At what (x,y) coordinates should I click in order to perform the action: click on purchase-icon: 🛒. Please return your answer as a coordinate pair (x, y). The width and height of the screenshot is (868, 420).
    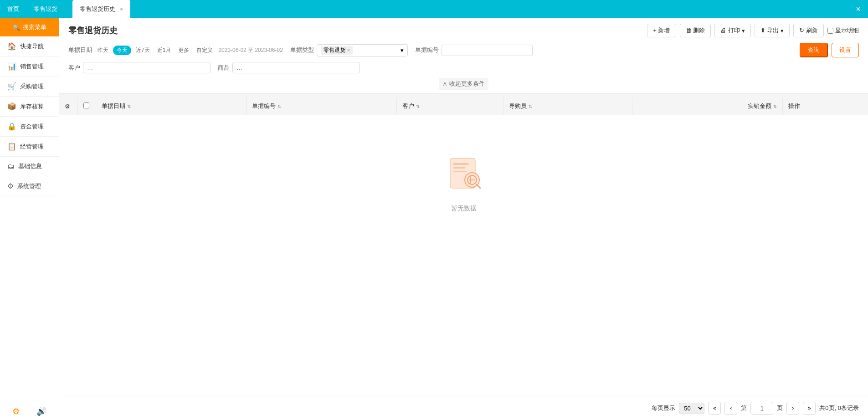
    Looking at the image, I should click on (12, 87).